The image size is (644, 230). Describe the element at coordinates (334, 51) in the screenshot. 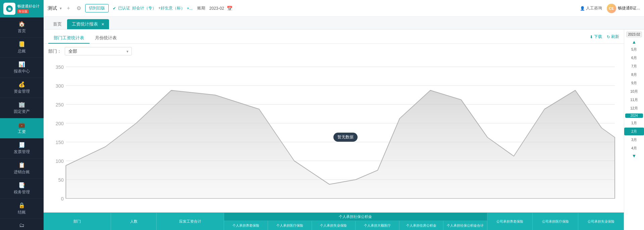

I see `filter-row: 部门： 全部 财务部 销售部 技术部 行政部` at that location.